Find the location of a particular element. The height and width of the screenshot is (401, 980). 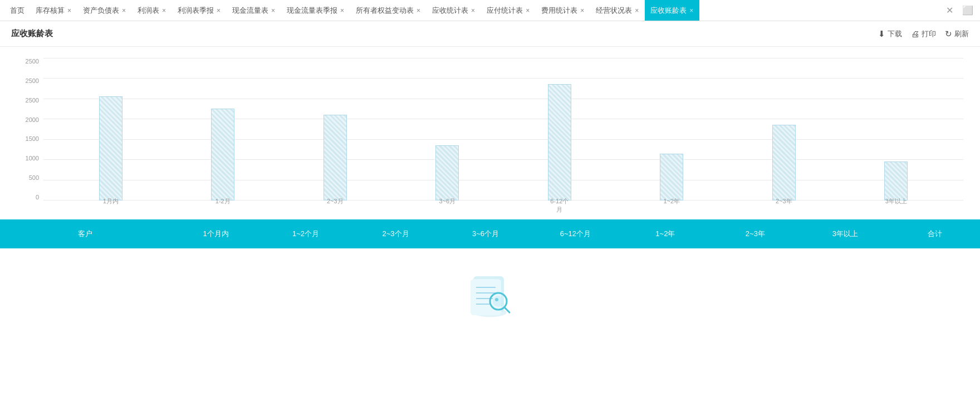

chart-y-axis: 0 500 1000 1500 2000 2500 2500 2500 is located at coordinates (28, 136).